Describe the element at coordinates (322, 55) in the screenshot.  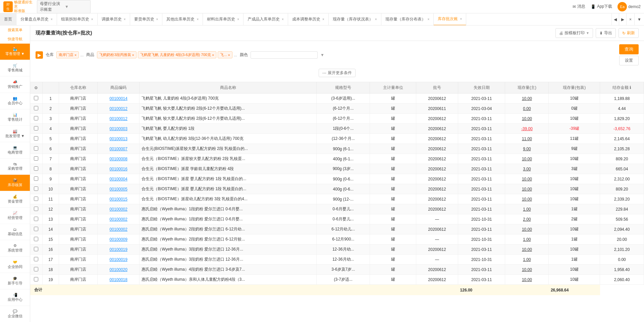
I see `color-dropdown-icon: ▼` at that location.